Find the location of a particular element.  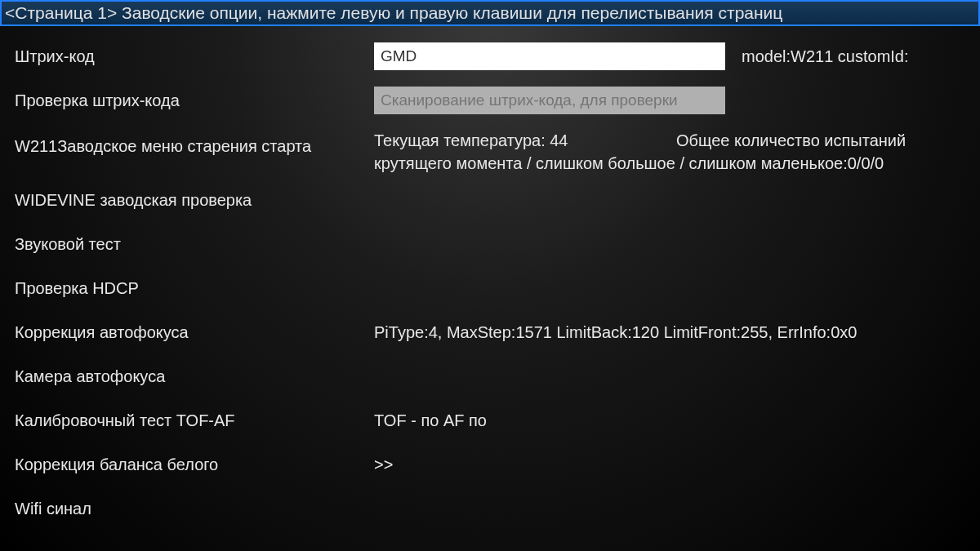

aging-tests-text: Общее количество испытаний is located at coordinates (791, 140).